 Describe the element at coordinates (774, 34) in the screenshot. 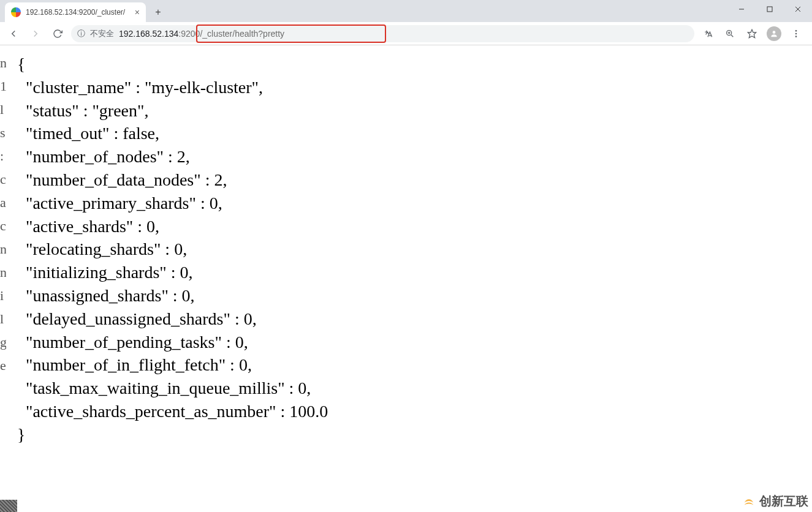

I see `profile-avatar` at that location.